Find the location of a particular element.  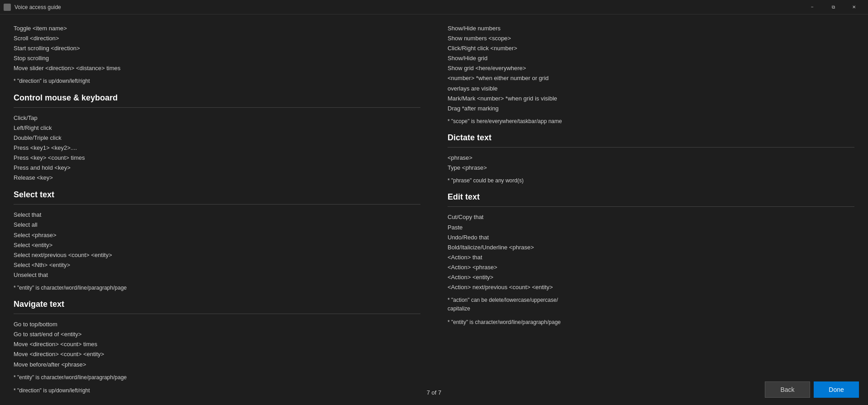

dictate-text-title: Dictate text is located at coordinates (651, 138).